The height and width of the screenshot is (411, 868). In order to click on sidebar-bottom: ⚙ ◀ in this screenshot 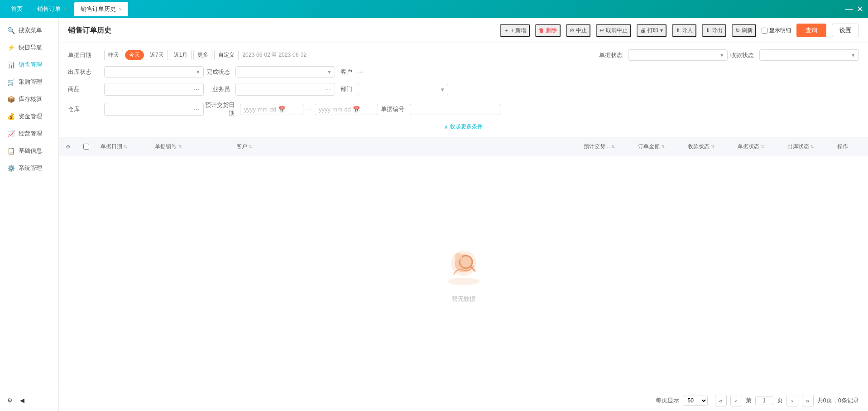, I will do `click(29, 400)`.